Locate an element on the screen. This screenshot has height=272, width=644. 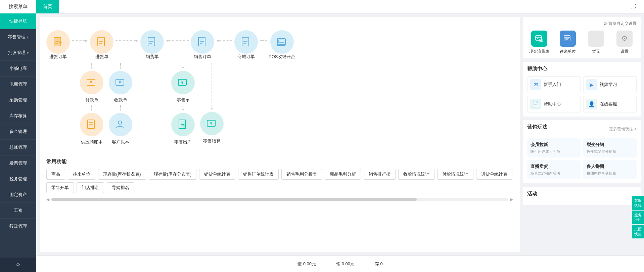
quick-nav-section: ⚙ 首页自定义设置 ¥ is located at coordinates (582, 38).